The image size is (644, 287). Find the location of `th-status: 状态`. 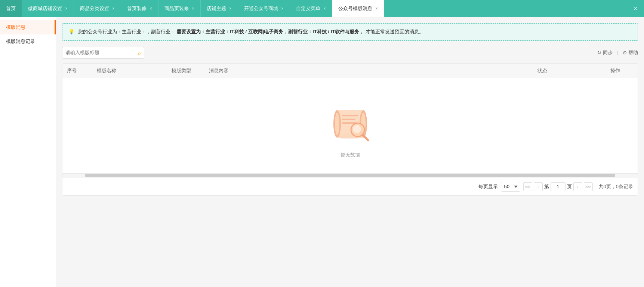

th-status: 状态 is located at coordinates (563, 71).